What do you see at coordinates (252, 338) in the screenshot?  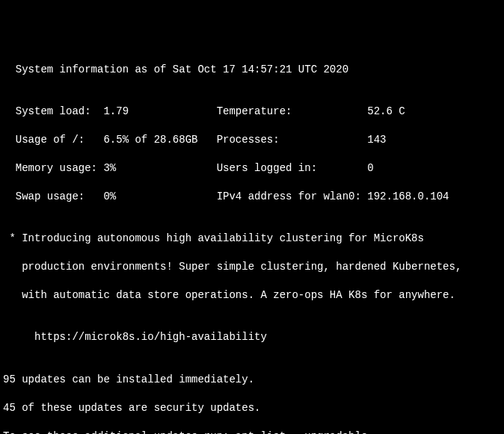 I see `promo-url: https://microk8s.io/high-availability` at bounding box center [252, 338].